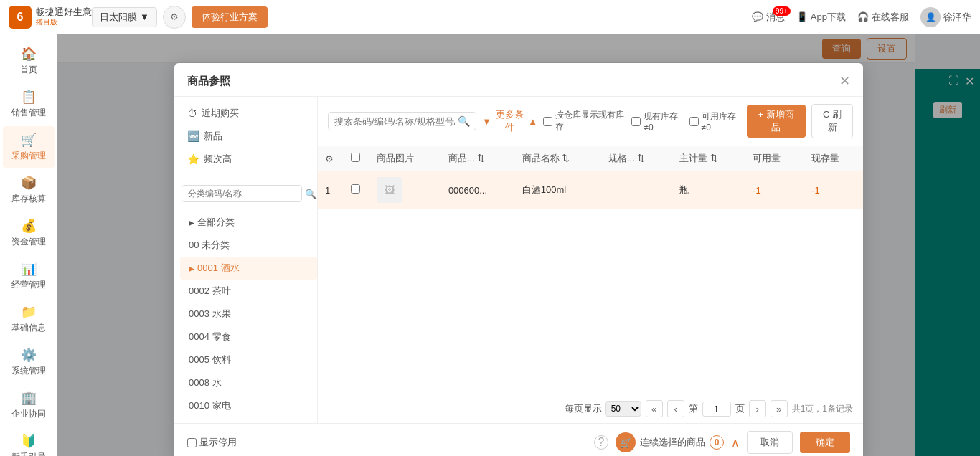  What do you see at coordinates (776, 121) in the screenshot?
I see `add-product-button: + 新增商品` at bounding box center [776, 121].